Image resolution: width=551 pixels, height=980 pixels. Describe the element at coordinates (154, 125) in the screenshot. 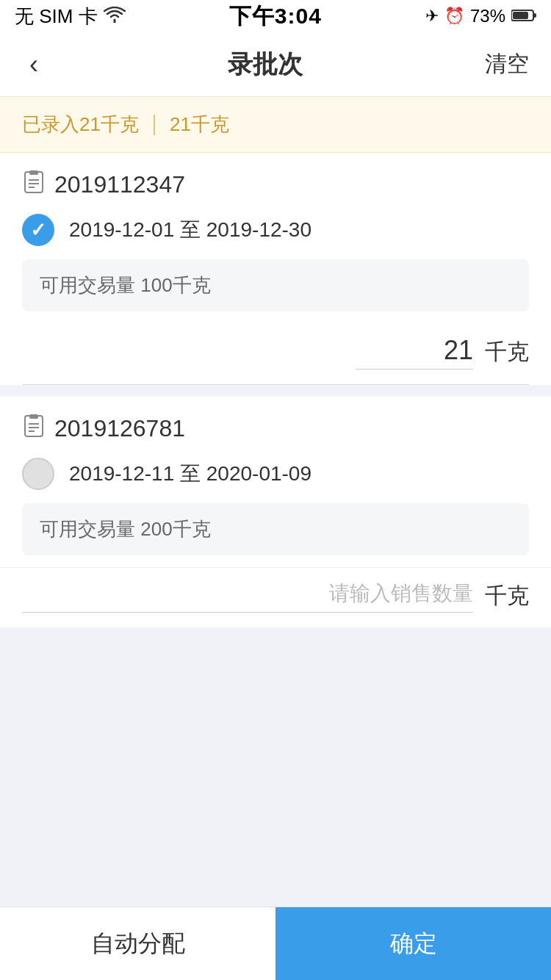

I see `summary-divider` at that location.